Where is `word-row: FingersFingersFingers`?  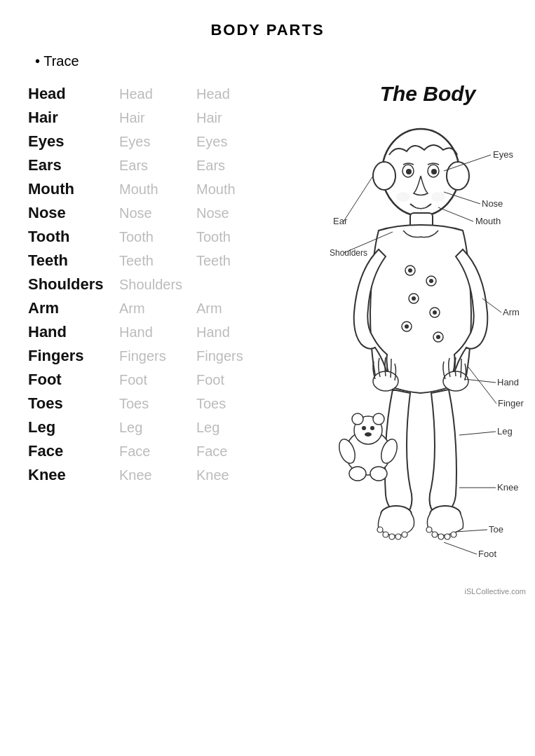
word-row: FingersFingersFingers is located at coordinates (175, 356).